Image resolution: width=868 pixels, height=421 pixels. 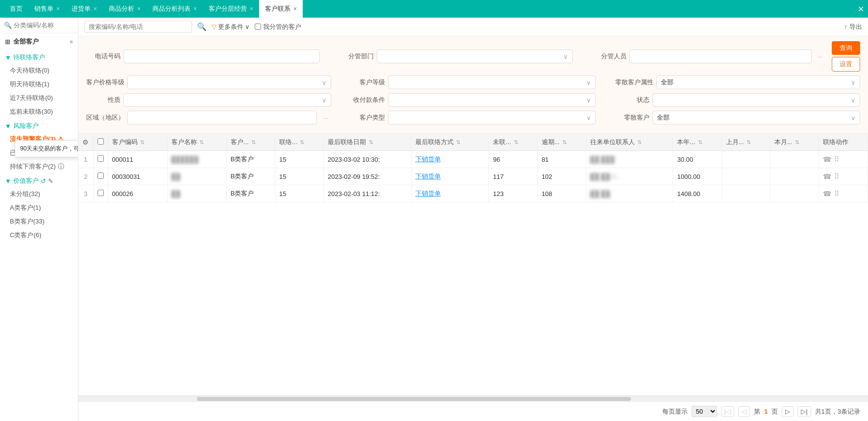 I want to click on nav-tab-customer-contact: 客户联系 ×, so click(x=281, y=9).